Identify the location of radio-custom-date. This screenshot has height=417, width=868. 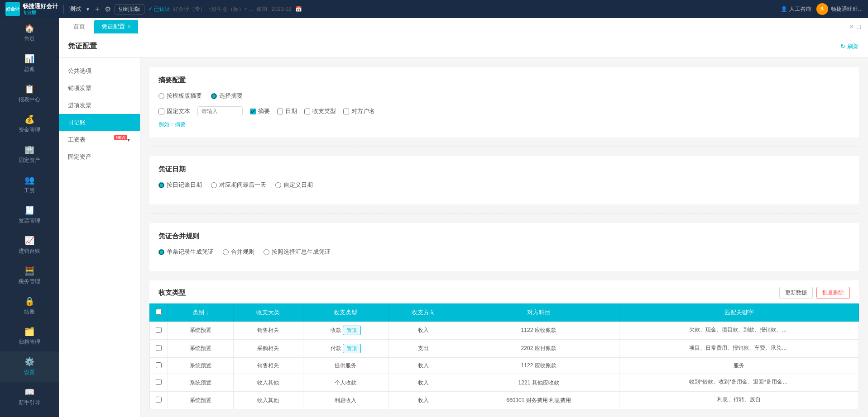
(278, 185).